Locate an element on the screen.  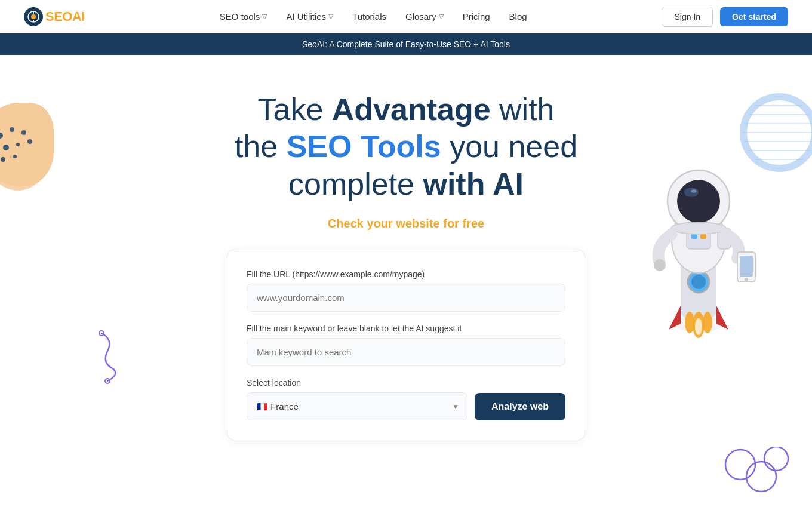
nav-ai-utilities: AI Utilities ▽ is located at coordinates (309, 17).